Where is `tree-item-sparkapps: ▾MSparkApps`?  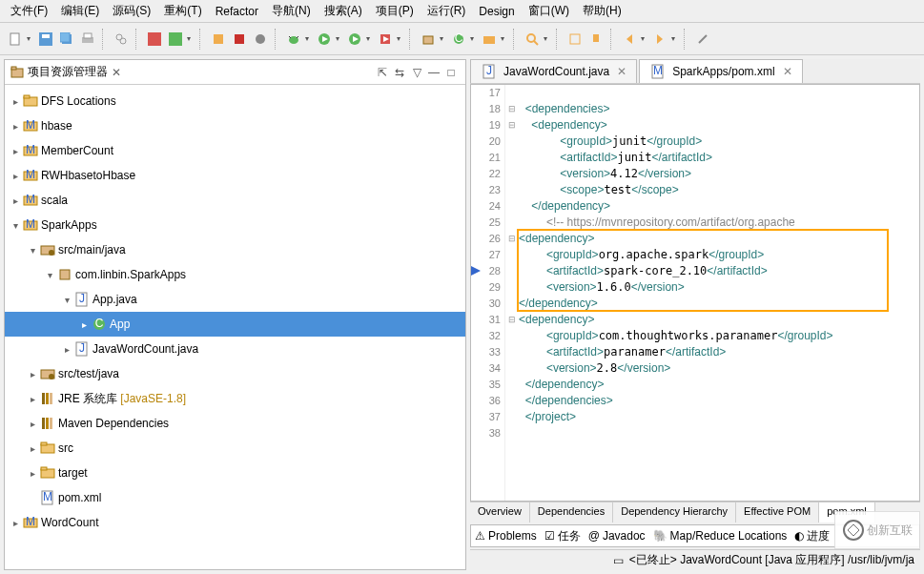 tree-item-sparkapps: ▾MSparkApps is located at coordinates (235, 225).